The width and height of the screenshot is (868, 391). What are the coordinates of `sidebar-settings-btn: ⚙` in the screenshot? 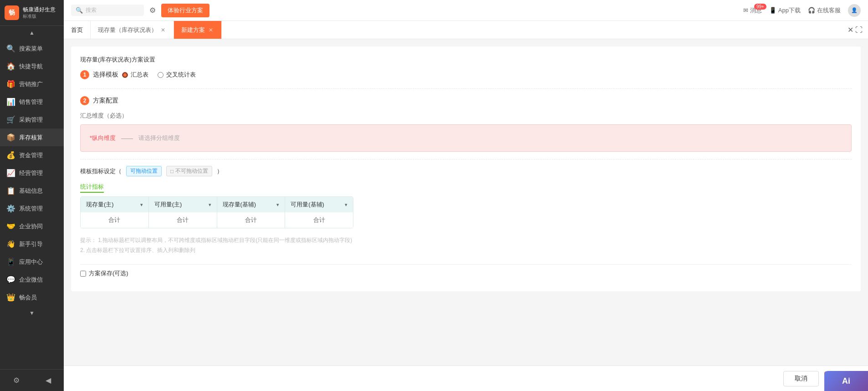 It's located at (16, 380).